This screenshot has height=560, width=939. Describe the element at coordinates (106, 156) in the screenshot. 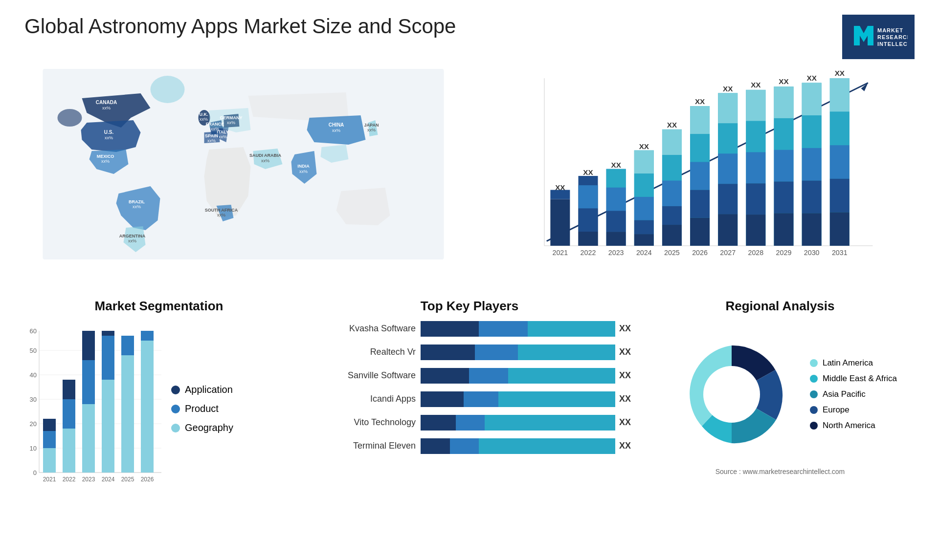

I see `svg-text: MEXICO` at that location.